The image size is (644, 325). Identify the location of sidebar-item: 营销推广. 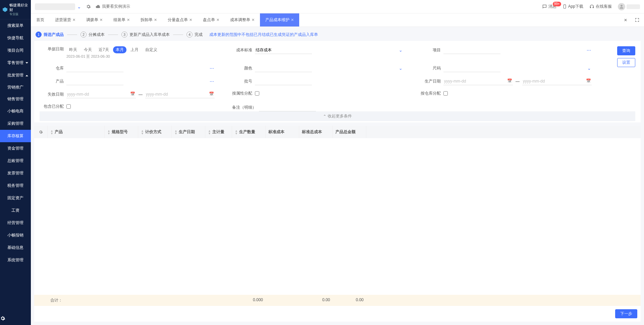
(15, 87).